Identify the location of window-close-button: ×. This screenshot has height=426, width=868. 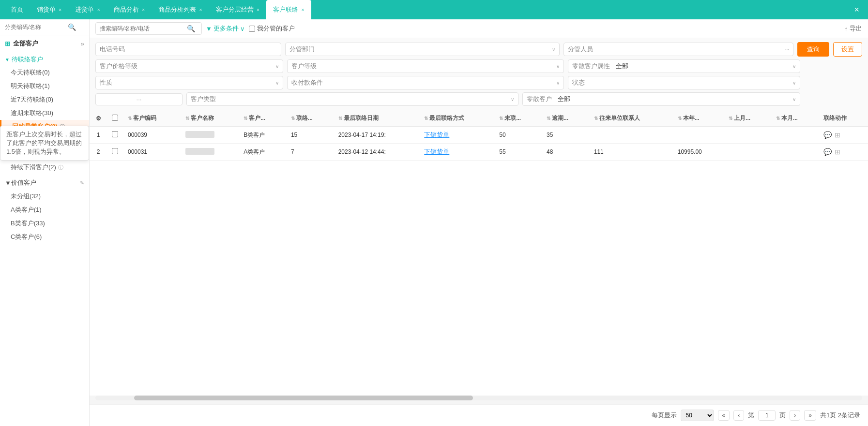
(857, 10).